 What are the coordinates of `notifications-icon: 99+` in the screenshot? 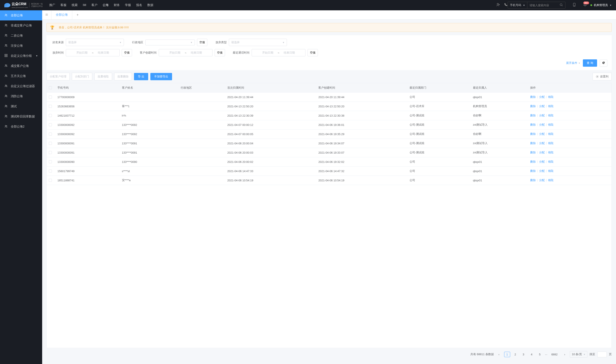 It's located at (585, 5).